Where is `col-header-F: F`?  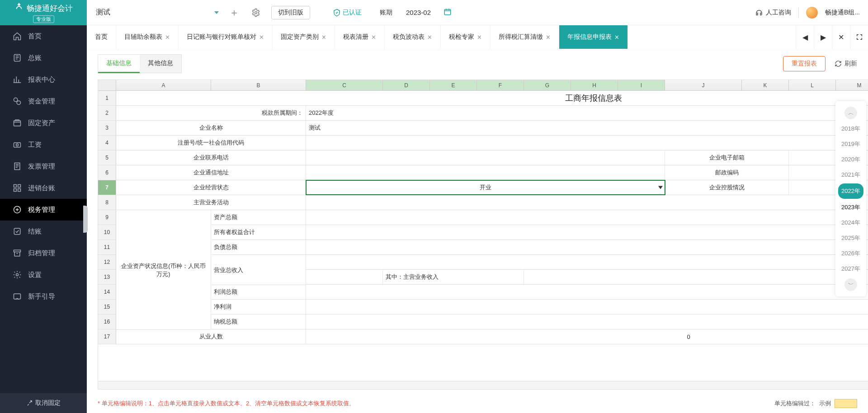 col-header-F: F is located at coordinates (500, 85).